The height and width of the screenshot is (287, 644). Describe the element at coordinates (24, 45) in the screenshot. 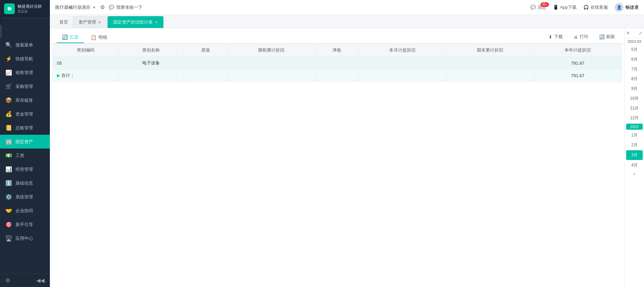

I see `sidebar-item-label: 搜索菜单` at that location.